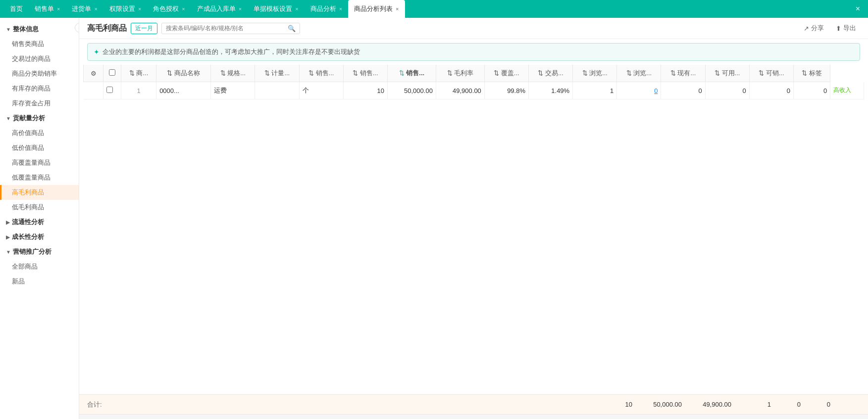  What do you see at coordinates (40, 89) in the screenshot?
I see `sidebar-item-stock-goods: 有库存的商品` at bounding box center [40, 89].